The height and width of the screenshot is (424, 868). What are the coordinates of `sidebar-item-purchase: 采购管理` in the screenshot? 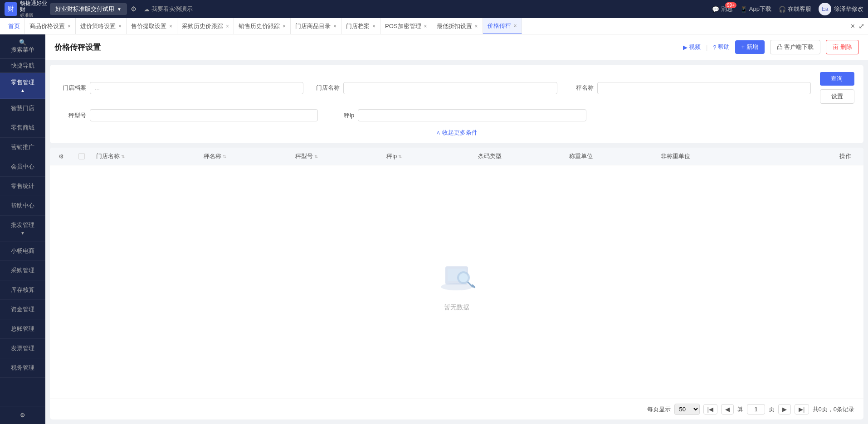 It's located at (23, 271).